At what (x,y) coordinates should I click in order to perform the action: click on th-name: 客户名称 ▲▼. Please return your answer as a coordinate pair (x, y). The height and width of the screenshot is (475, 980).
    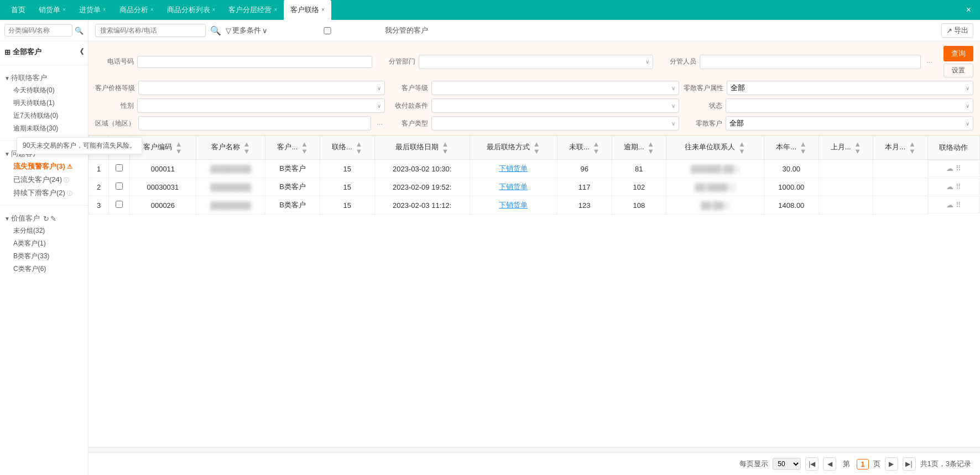
    Looking at the image, I should click on (231, 148).